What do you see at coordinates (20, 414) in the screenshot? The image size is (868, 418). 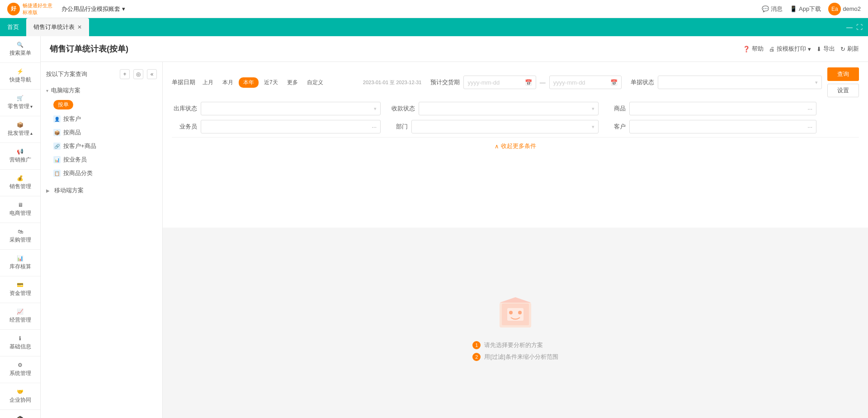 I see `sidebar-item-guide: 🎓 新手引导` at bounding box center [20, 414].